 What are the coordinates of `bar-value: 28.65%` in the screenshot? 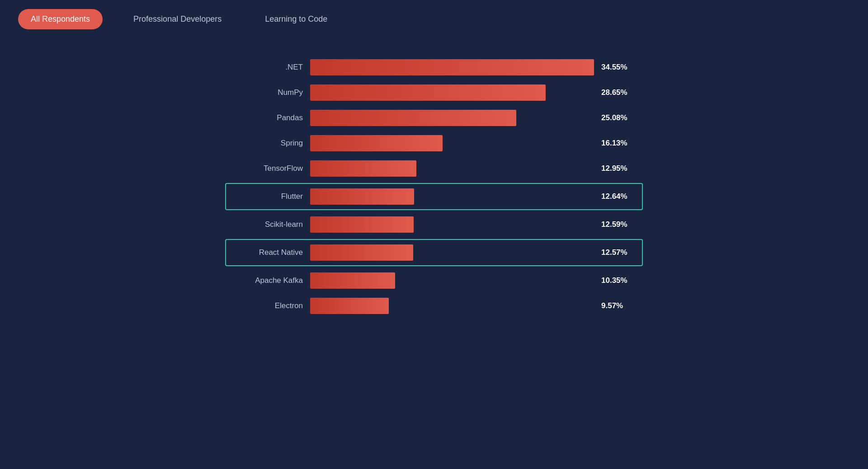 It's located at (619, 93).